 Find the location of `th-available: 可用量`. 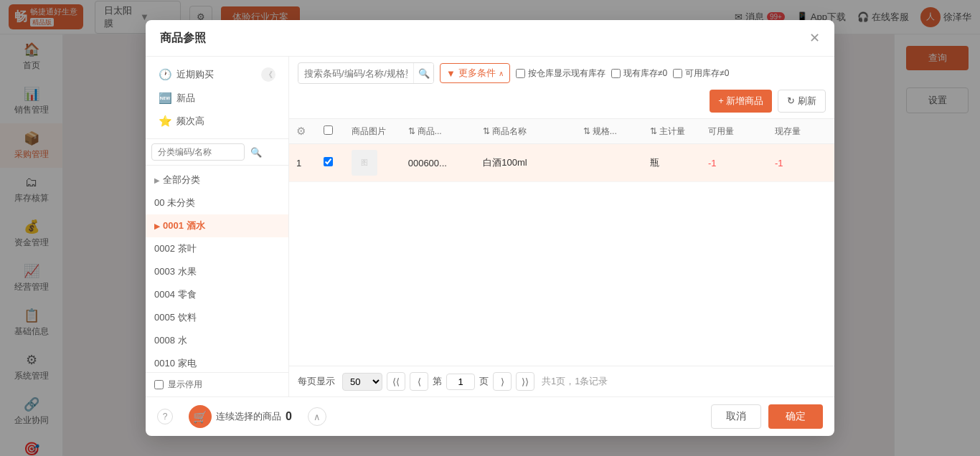

th-available: 可用量 is located at coordinates (735, 132).